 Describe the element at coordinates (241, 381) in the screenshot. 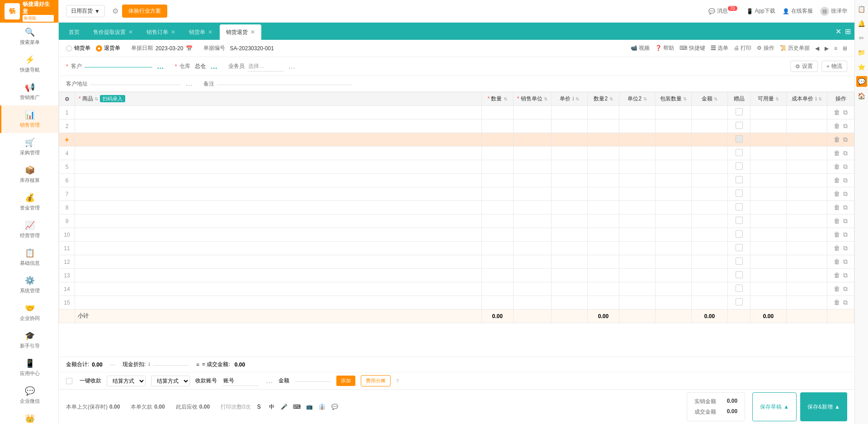

I see `account-input: 账号` at that location.